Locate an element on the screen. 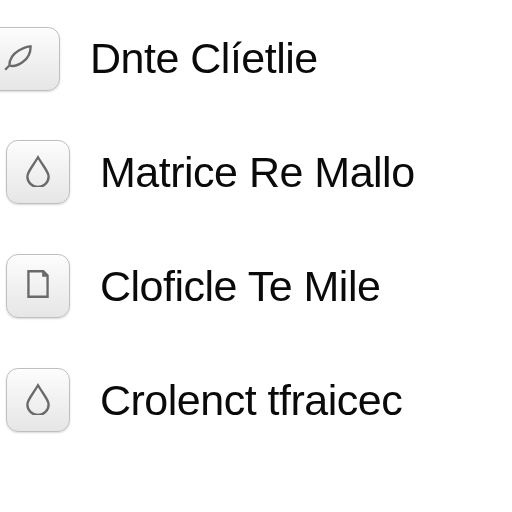  drop-icon is located at coordinates (38, 172).